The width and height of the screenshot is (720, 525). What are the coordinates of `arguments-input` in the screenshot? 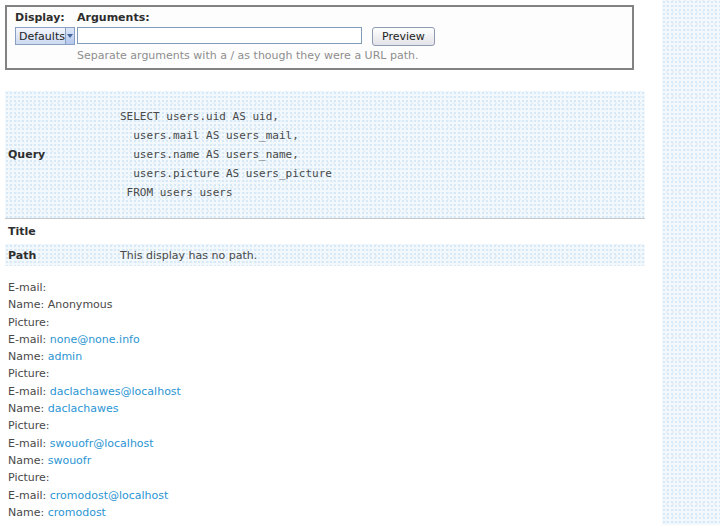 It's located at (220, 36).